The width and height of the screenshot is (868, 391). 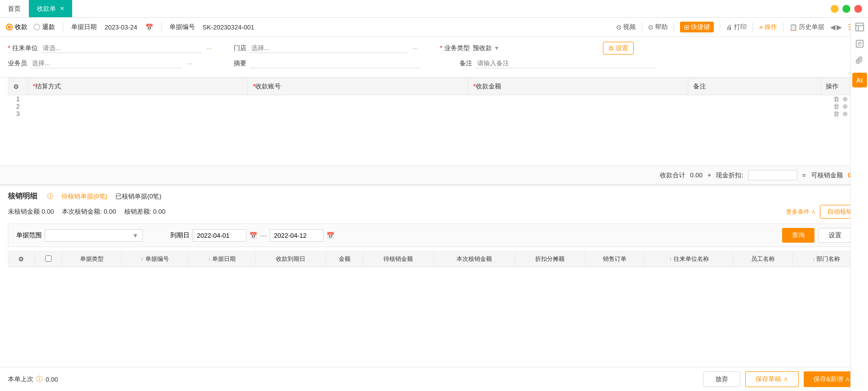 What do you see at coordinates (860, 80) in the screenshot?
I see `sidebar-ai-icon: Ai` at bounding box center [860, 80].